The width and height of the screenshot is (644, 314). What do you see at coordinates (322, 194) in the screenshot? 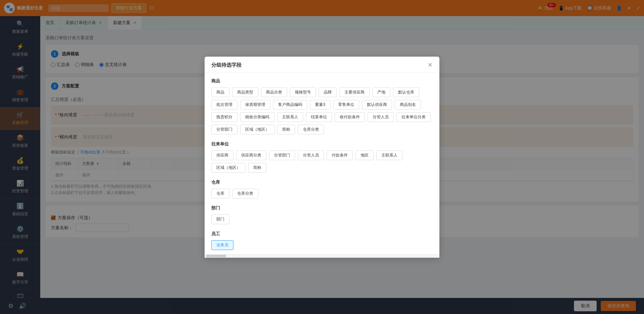
I see `warehouse-field-tags: 仓库 仓库分类` at bounding box center [322, 194].